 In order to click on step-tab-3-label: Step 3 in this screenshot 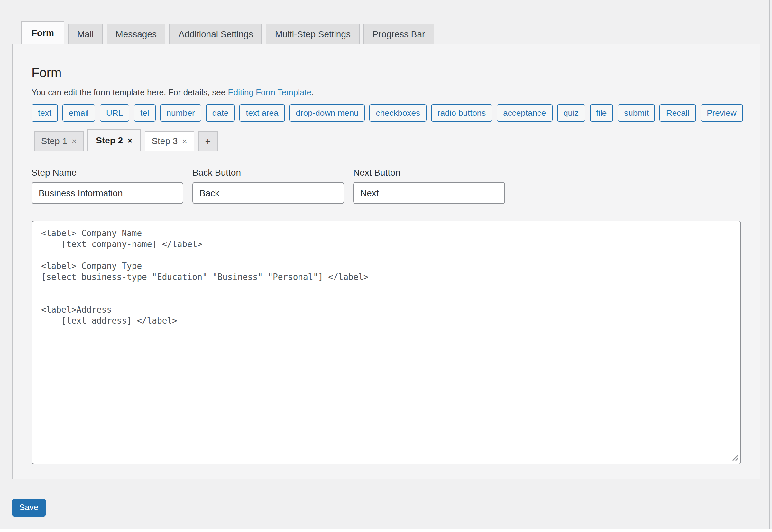, I will do `click(165, 141)`.